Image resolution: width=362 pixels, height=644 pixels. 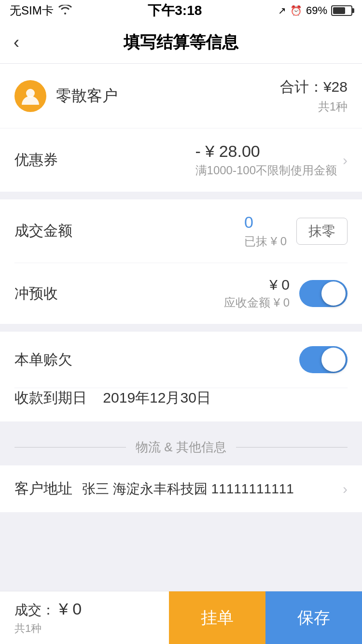 What do you see at coordinates (181, 405) in the screenshot?
I see `due-date-row: 收款到期日 2019年12月30日` at bounding box center [181, 405].